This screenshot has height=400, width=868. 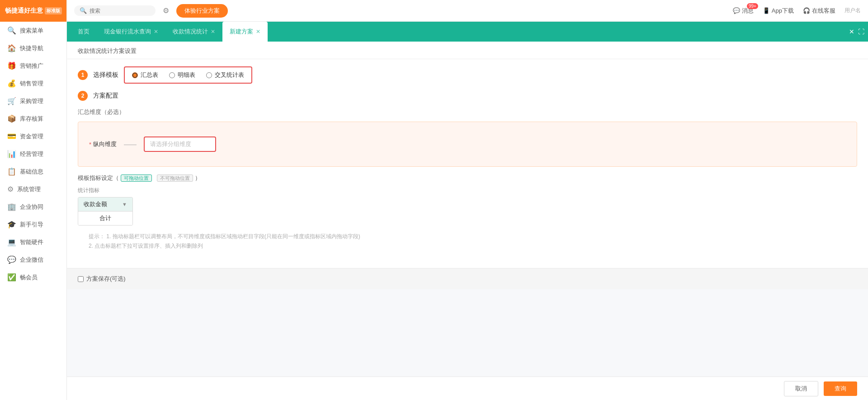 I want to click on radio-detail: 明细表, so click(x=182, y=75).